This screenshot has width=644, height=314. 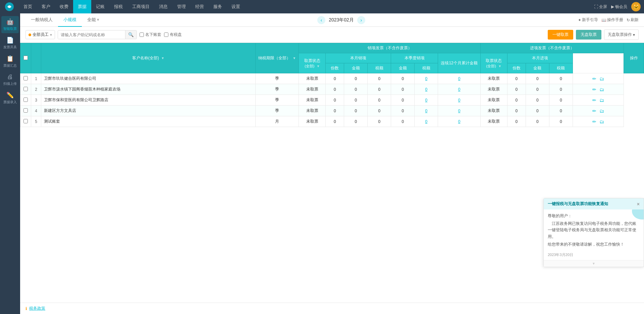 What do you see at coordinates (638, 204) in the screenshot?
I see `notification-close-btn: ×` at bounding box center [638, 204].